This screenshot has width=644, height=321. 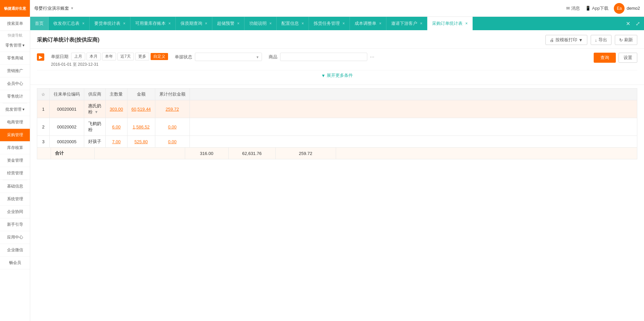 I want to click on refresh-label: 刷新, so click(x=629, y=40).